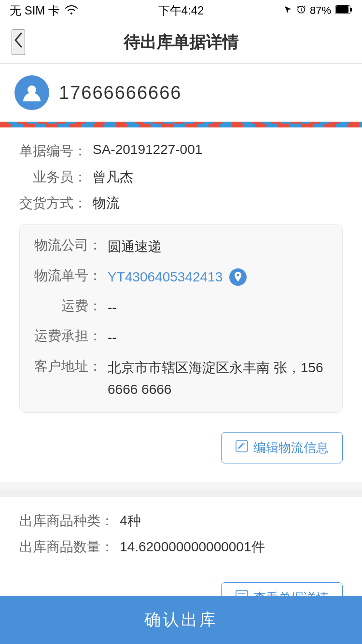  Describe the element at coordinates (218, 379) in the screenshot. I see `address-value: 北京市市辖区海淀区永丰南 张，156 6666 6666` at that location.